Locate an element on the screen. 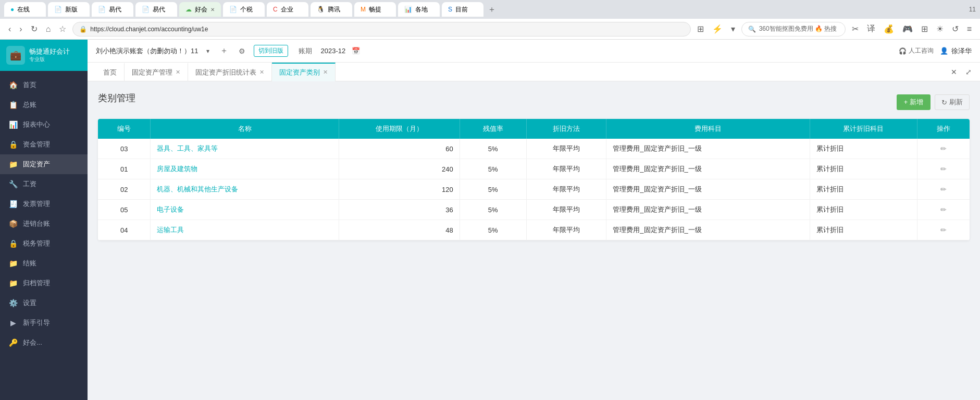  scissors-button: ✂ is located at coordinates (855, 29).